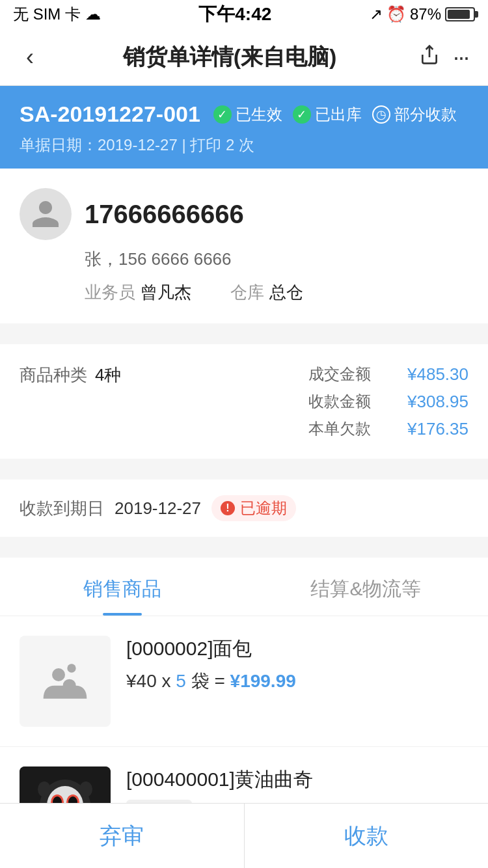  I want to click on product-price-1: ¥40 x 5 袋 = ¥199.99, so click(297, 681).